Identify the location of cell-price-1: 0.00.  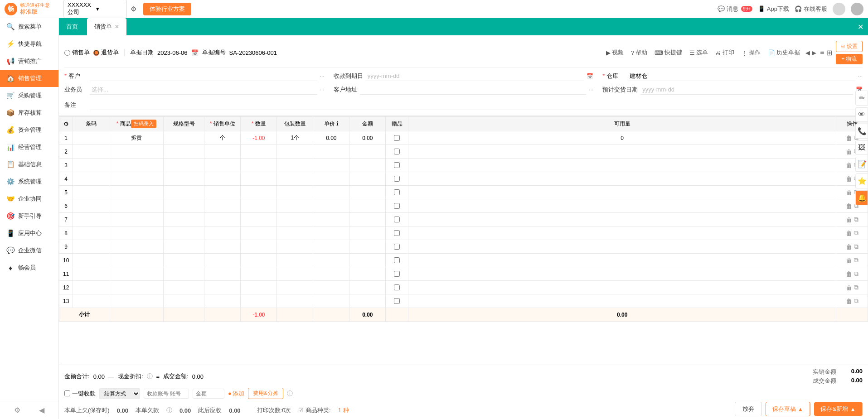
(331, 138).